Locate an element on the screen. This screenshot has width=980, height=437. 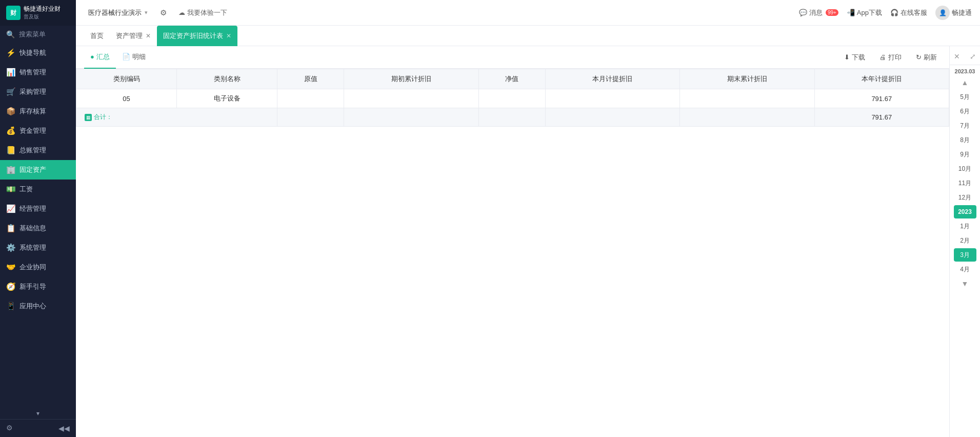
panel-scroll-down: ▼ is located at coordinates (965, 284).